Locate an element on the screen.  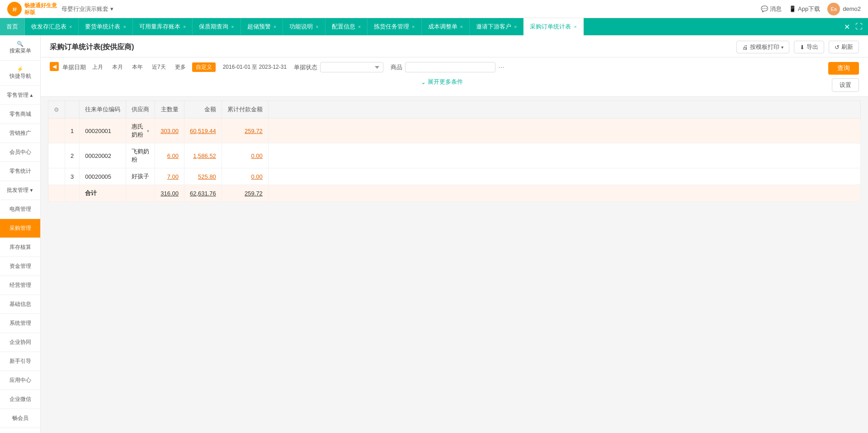
filter-bar: ◀ 单据日期 上月 本月 本年 近7天 更多 自定义 is located at coordinates (454, 77).